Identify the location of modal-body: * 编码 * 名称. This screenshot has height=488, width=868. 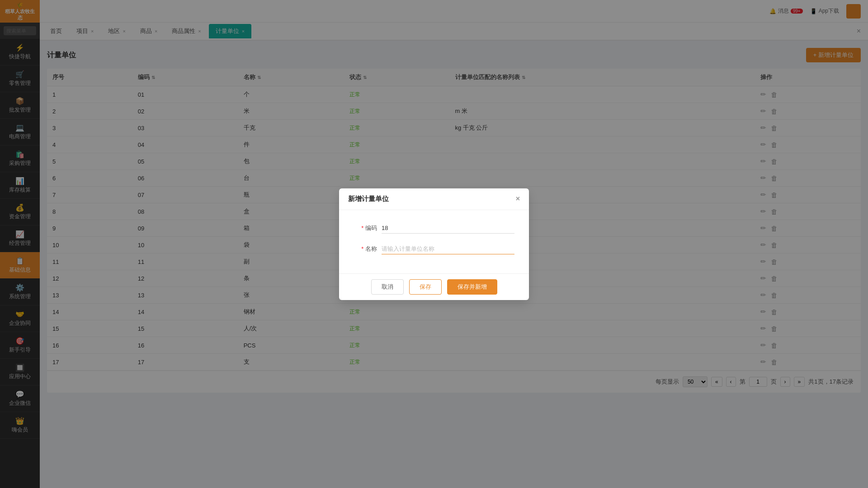
(434, 242).